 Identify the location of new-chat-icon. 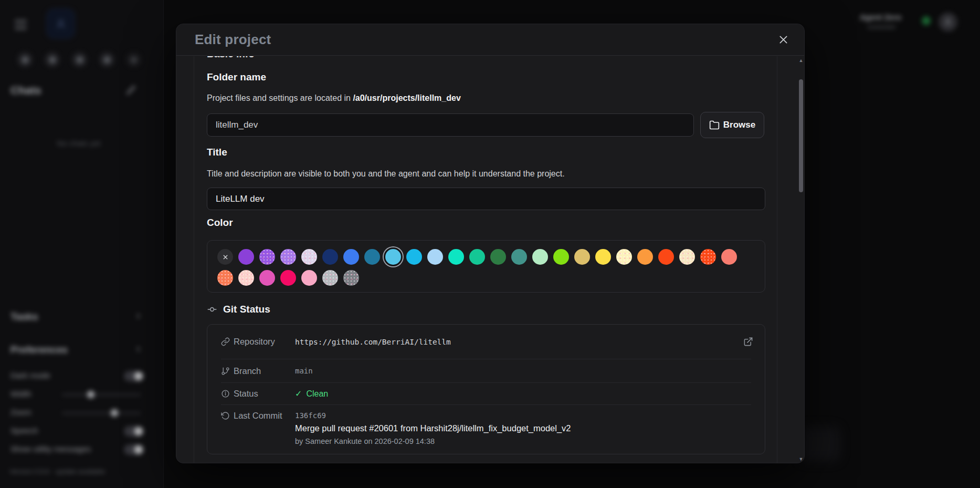
(132, 91).